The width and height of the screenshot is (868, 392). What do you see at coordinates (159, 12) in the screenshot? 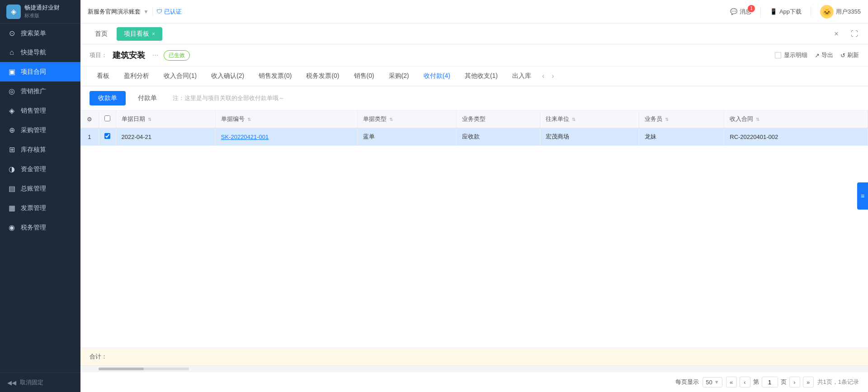
I see `shield-icon: 🛡` at bounding box center [159, 12].